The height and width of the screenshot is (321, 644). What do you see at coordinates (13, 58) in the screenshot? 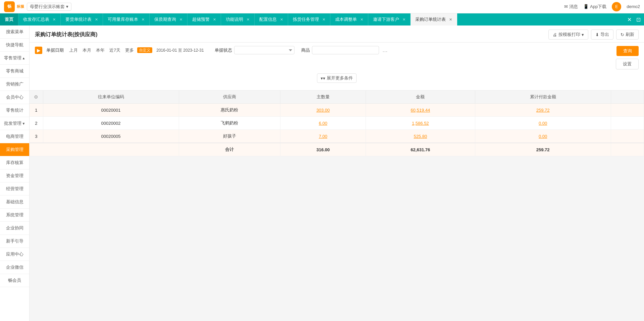
I see `sidebar-item-retail-label: 零售管理` at bounding box center [13, 58].